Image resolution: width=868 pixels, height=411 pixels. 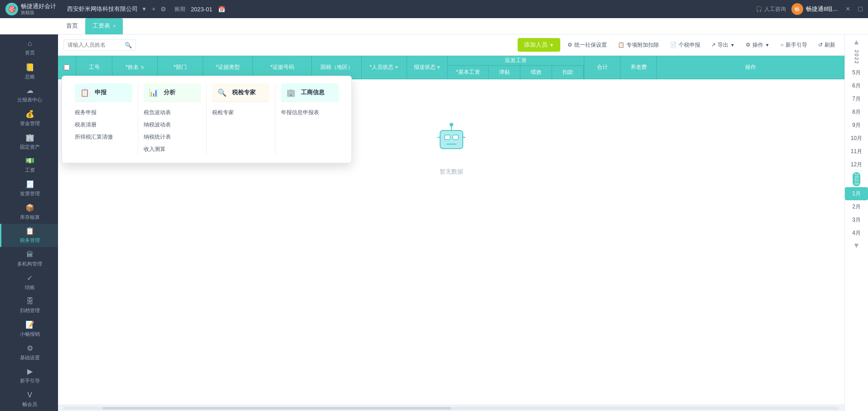 What do you see at coordinates (30, 91) in the screenshot?
I see `cloud-icon: ☁` at bounding box center [30, 91].